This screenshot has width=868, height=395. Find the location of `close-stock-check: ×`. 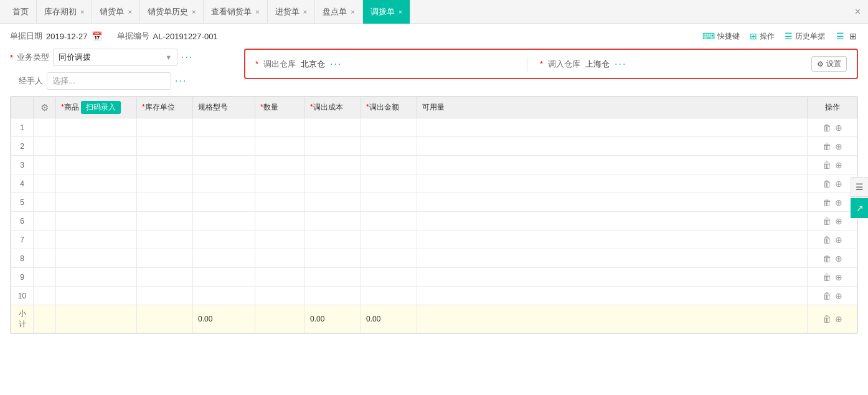

close-stock-check: × is located at coordinates (352, 12).